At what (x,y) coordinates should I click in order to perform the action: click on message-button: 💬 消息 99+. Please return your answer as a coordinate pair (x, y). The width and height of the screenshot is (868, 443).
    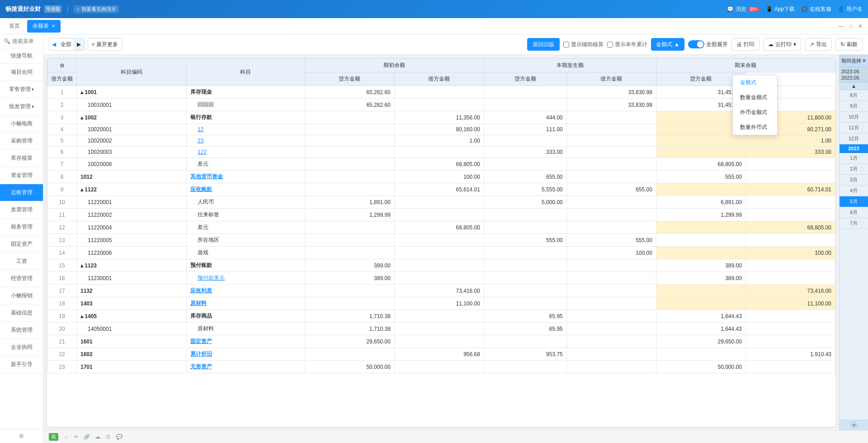
    Looking at the image, I should click on (743, 9).